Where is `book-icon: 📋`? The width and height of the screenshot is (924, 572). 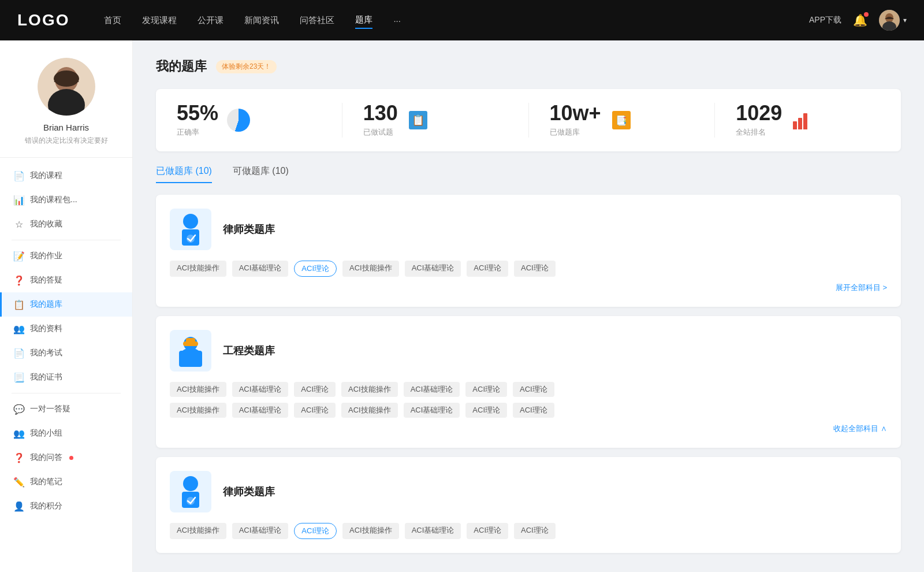
book-icon: 📋 is located at coordinates (418, 120).